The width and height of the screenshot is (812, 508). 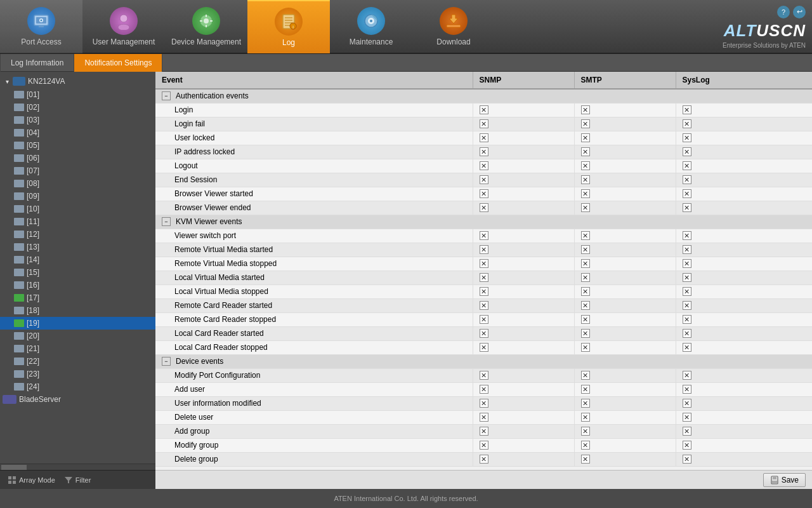 What do you see at coordinates (77, 145) in the screenshot?
I see `sidebar-item-05: [05]` at bounding box center [77, 145].